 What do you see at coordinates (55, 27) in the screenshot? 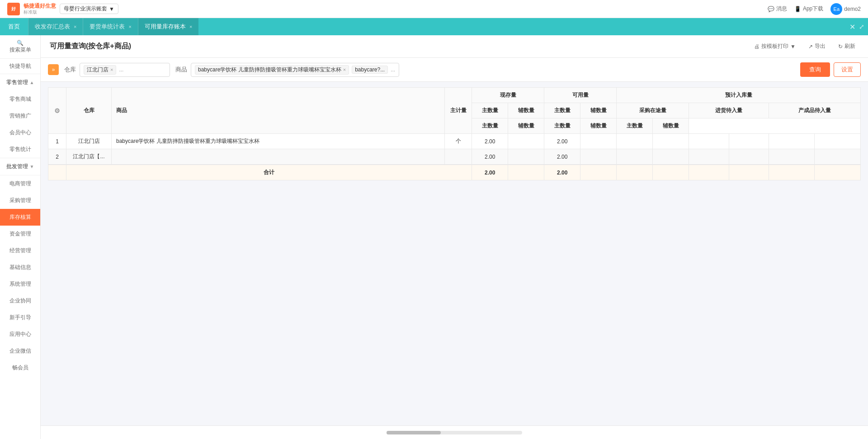
I see `tab-item-0: 收发存汇总表 ×` at bounding box center [55, 27].